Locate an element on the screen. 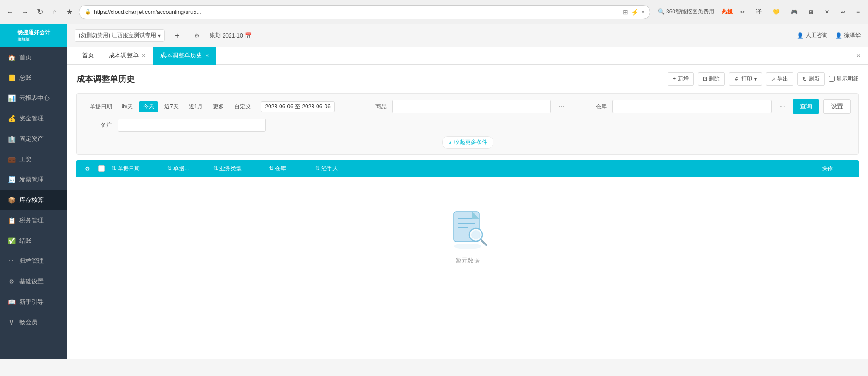 The height and width of the screenshot is (376, 868). th-date-label: ⇅ 单据日期 is located at coordinates (126, 169).